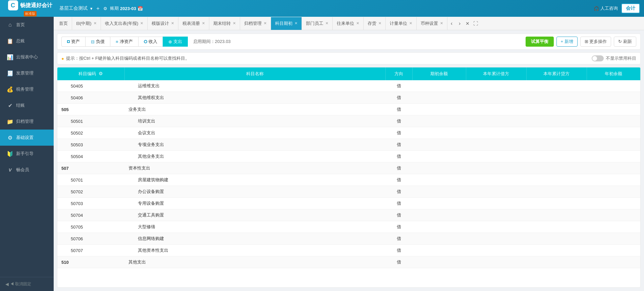  What do you see at coordinates (175, 42) in the screenshot?
I see `subtab-expense: ⊕ 支出` at bounding box center [175, 42].